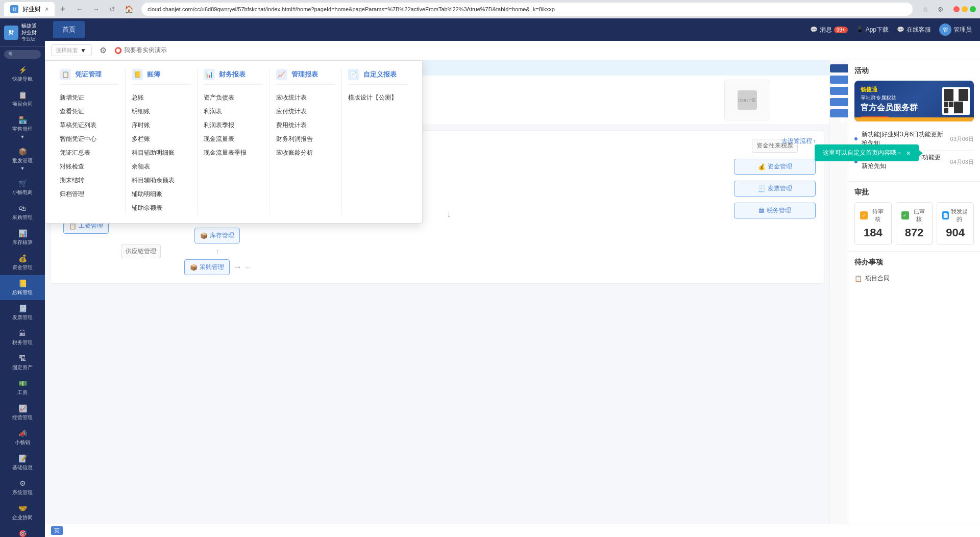 This screenshot has width=980, height=537. I want to click on dd-item-receivable-stats: 应收统计表, so click(306, 98).